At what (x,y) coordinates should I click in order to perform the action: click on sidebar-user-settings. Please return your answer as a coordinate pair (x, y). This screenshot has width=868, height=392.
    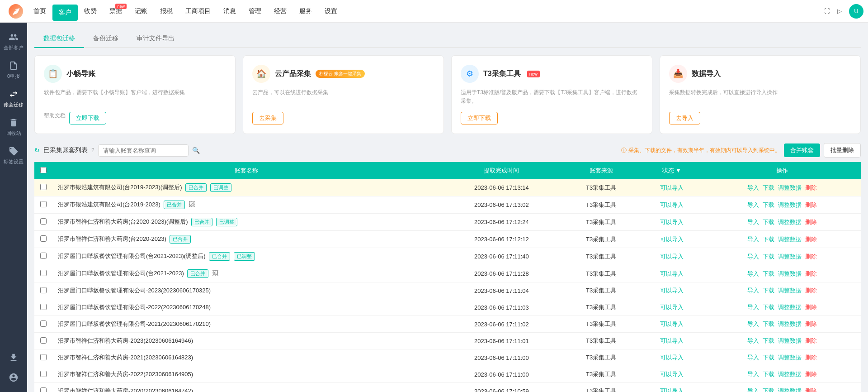
    Looking at the image, I should click on (14, 378).